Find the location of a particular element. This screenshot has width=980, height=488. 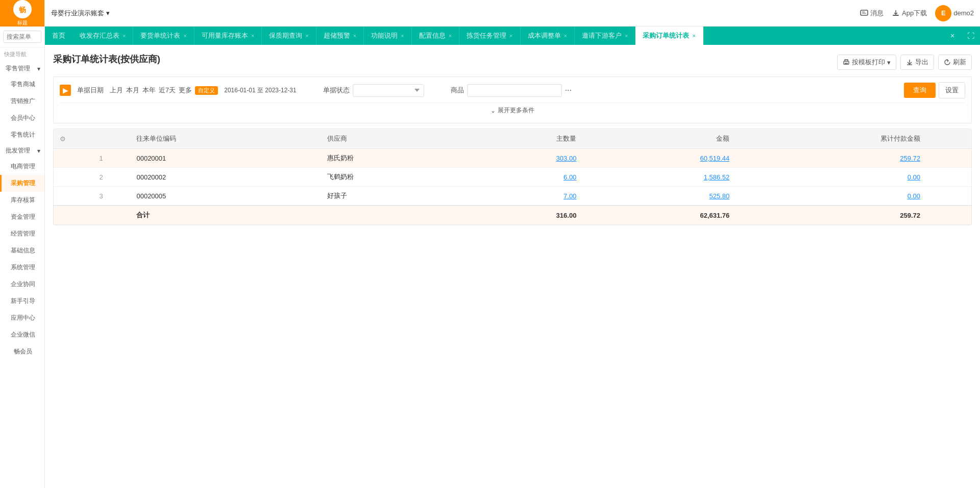

cell-amount: 60,519.44 is located at coordinates (659, 158).